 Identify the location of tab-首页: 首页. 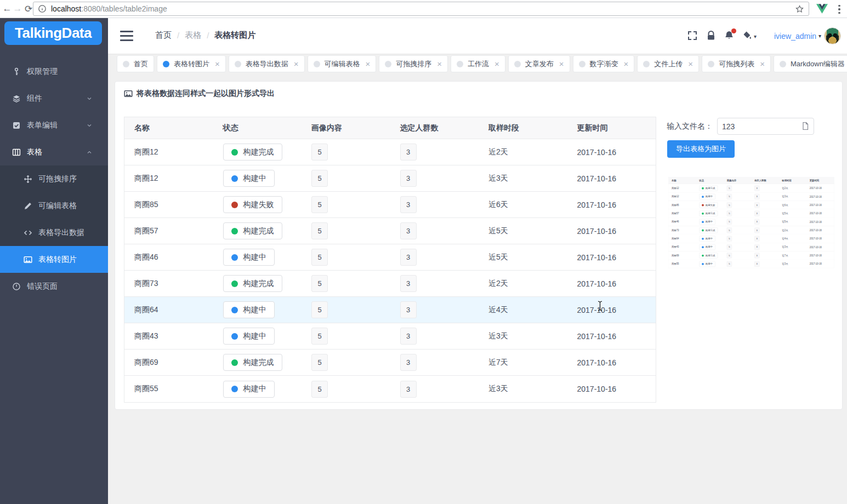
(135, 64).